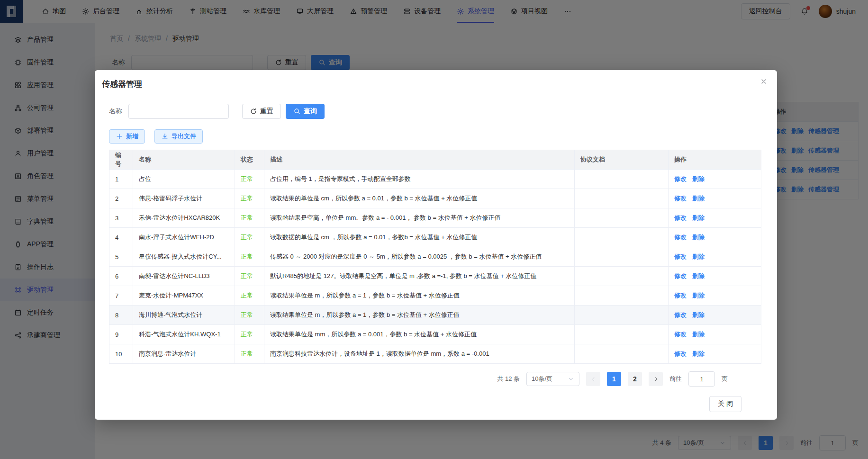  What do you see at coordinates (420, 296) in the screenshot?
I see `cell-desc: 读取结果单位是 m，所以参数 a = 1，参数 b = 水位基值 + 水位修正值` at bounding box center [420, 296].